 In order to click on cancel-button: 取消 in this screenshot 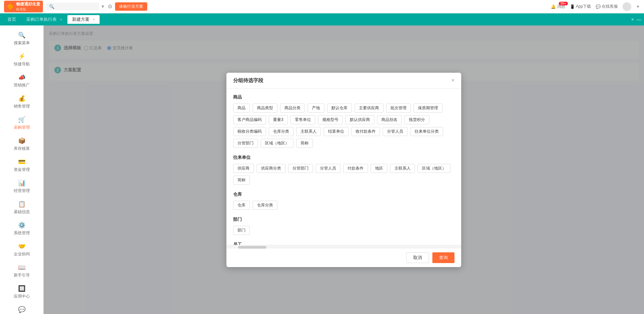, I will do `click(418, 258)`.